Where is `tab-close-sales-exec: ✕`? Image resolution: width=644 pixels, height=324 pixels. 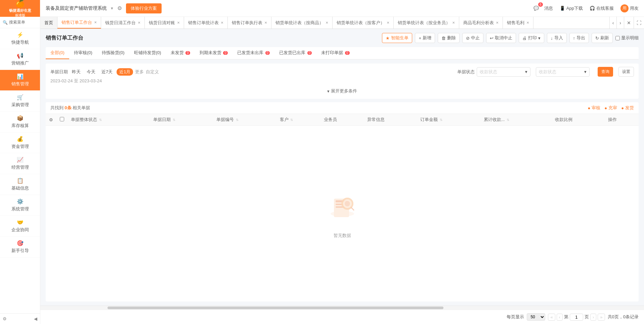 tab-close-sales-exec: ✕ is located at coordinates (266, 23).